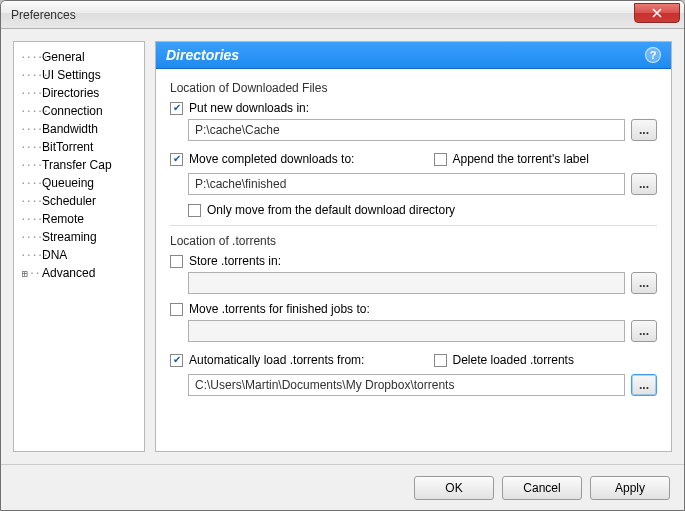 The height and width of the screenshot is (511, 685). What do you see at coordinates (406, 385) in the screenshot?
I see `input-auto-load-path` at bounding box center [406, 385].